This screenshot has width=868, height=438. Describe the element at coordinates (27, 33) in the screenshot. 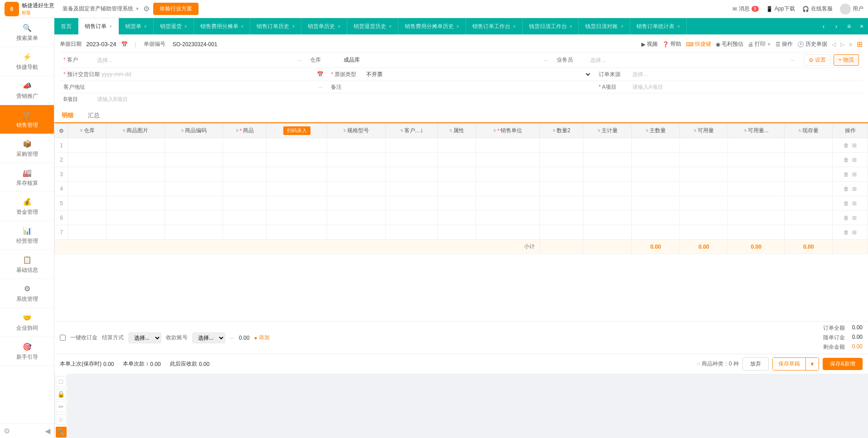

I see `sidebar-item-search: 🔍 搜索菜单` at that location.